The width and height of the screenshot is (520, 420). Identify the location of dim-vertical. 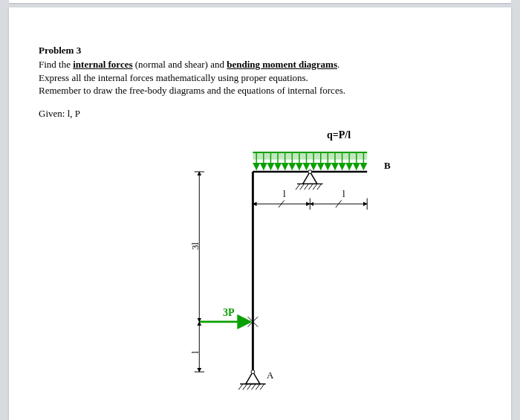
(199, 272).